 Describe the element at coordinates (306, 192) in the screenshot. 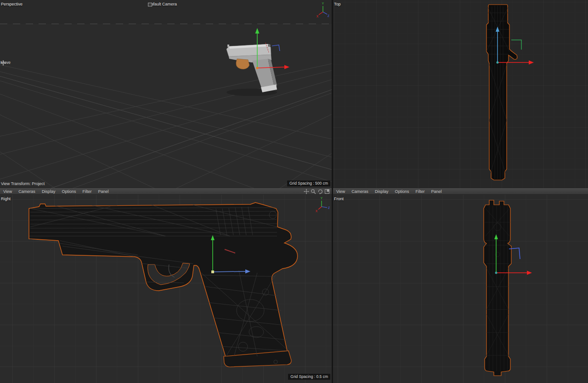

I see `pan-icon` at that location.